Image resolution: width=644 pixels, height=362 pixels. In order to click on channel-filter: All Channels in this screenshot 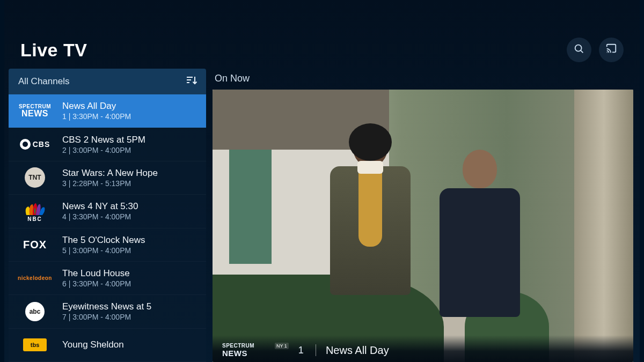, I will do `click(107, 82)`.